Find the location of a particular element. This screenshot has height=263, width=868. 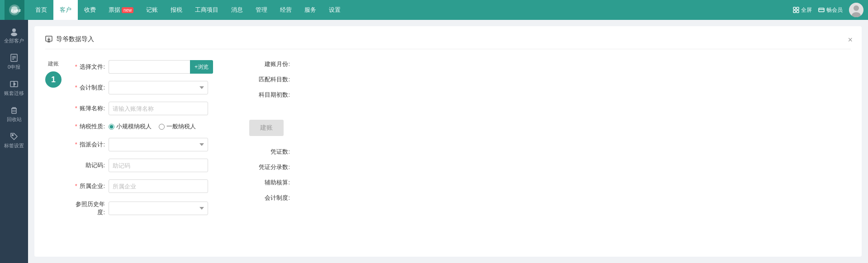

match-subjects-row: 匹配科目数: is located at coordinates (294, 80).